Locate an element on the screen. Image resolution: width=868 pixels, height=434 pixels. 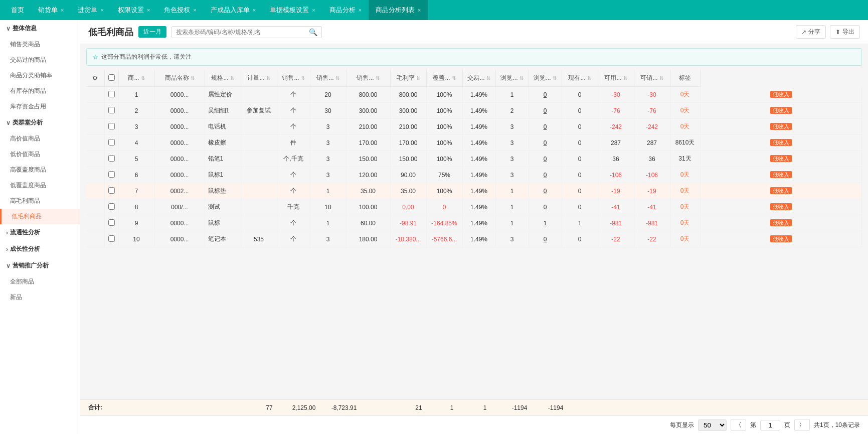
next-page-button: 〉 is located at coordinates (802, 425).